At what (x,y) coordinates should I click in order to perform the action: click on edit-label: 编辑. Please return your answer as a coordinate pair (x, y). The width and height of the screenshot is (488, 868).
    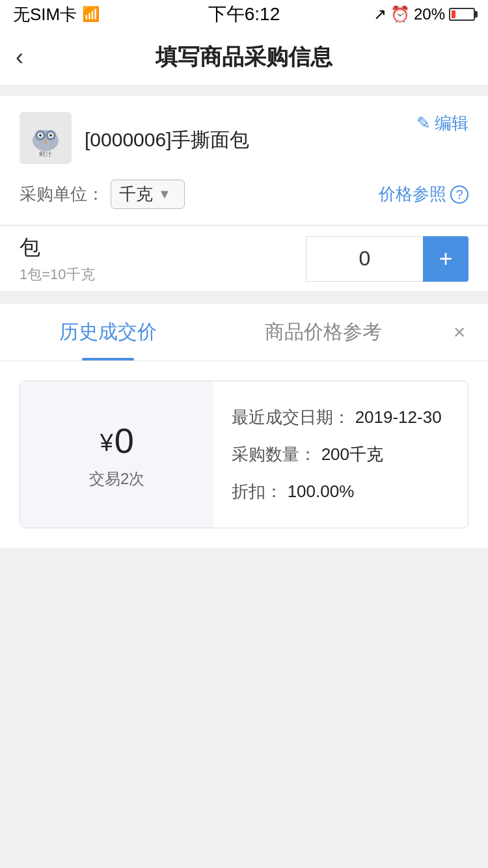
    Looking at the image, I should click on (452, 124).